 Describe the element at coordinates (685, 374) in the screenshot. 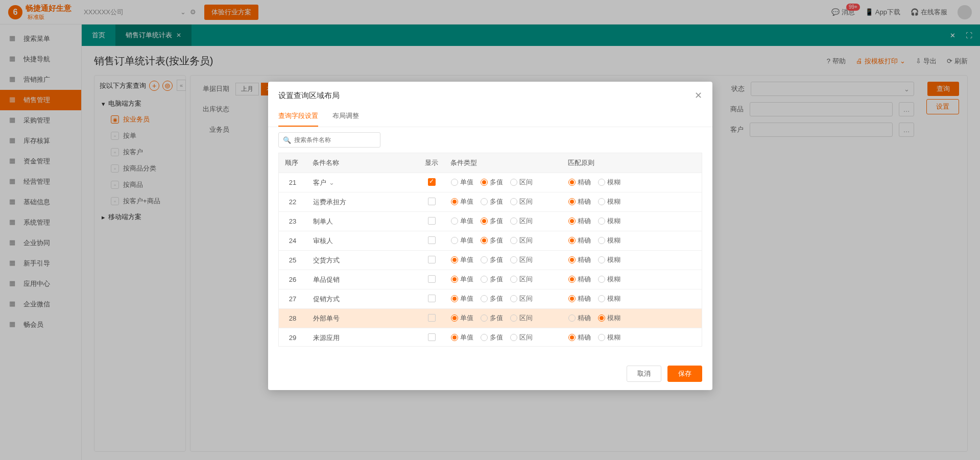

I see `save-button: 保存` at that location.